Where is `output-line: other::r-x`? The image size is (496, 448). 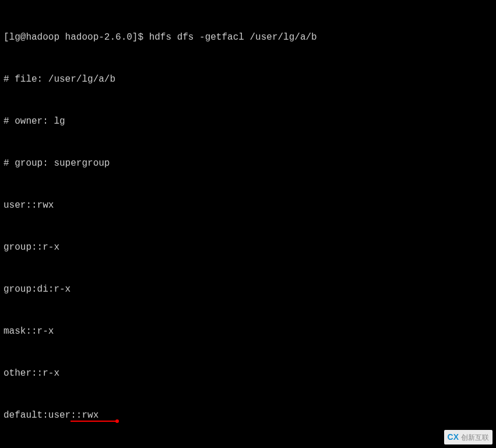
output-line: other::r-x is located at coordinates (248, 373).